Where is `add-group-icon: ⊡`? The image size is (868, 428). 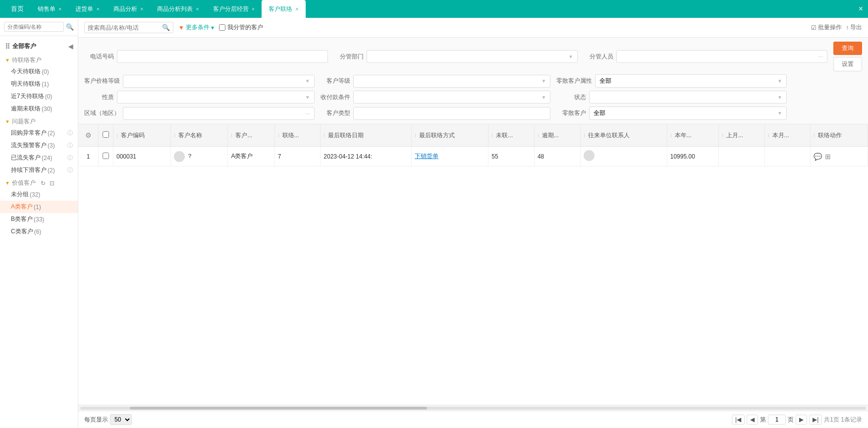
add-group-icon: ⊡ is located at coordinates (52, 183).